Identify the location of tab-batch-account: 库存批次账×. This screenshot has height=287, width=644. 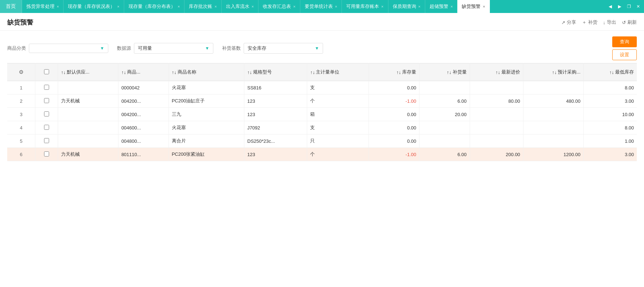
(203, 6).